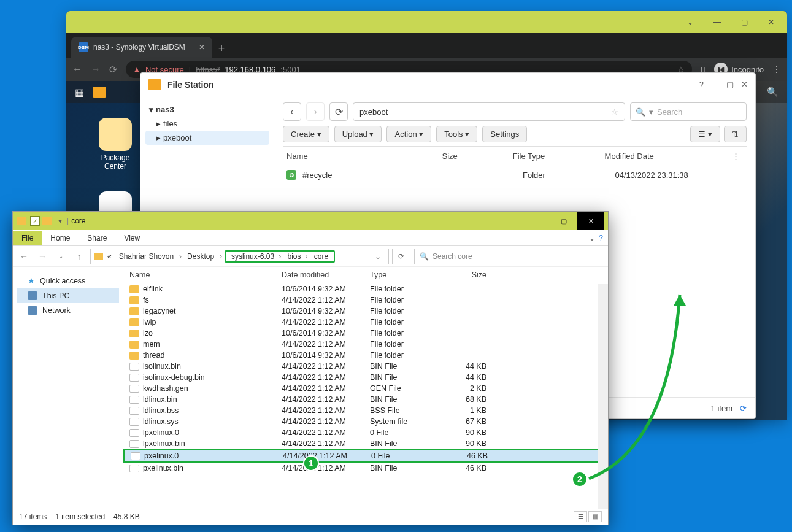 Image resolution: width=792 pixels, height=532 pixels. What do you see at coordinates (366, 366) in the screenshot?
I see `file-row: isolinux.bin4/14/2022 1:12 AMBIN File44 …` at bounding box center [366, 366].